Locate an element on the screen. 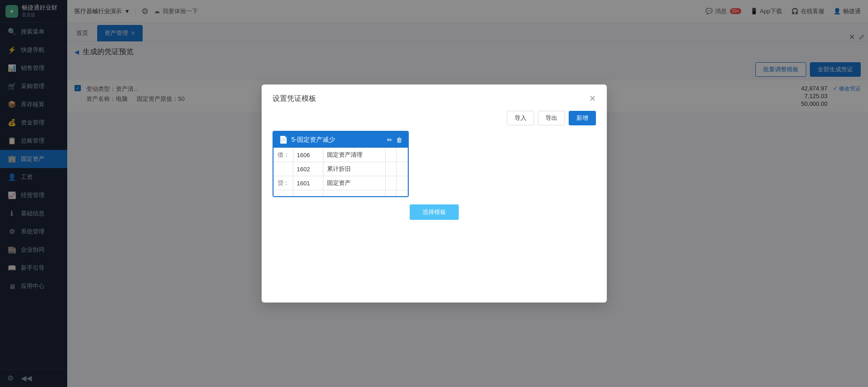 Image resolution: width=868 pixels, height=387 pixels. dialog-title: 设置凭证模板 is located at coordinates (294, 99).